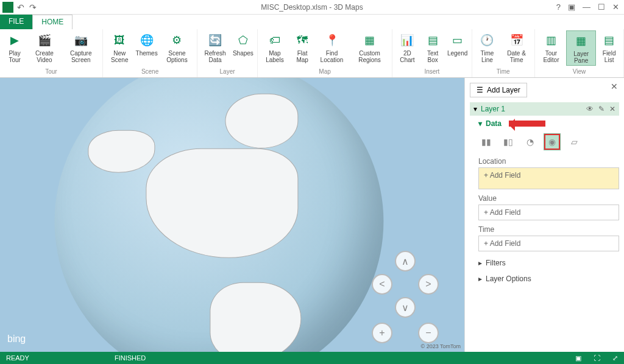  What do you see at coordinates (601, 109) in the screenshot?
I see `rename-icon: ✎` at bounding box center [601, 109].